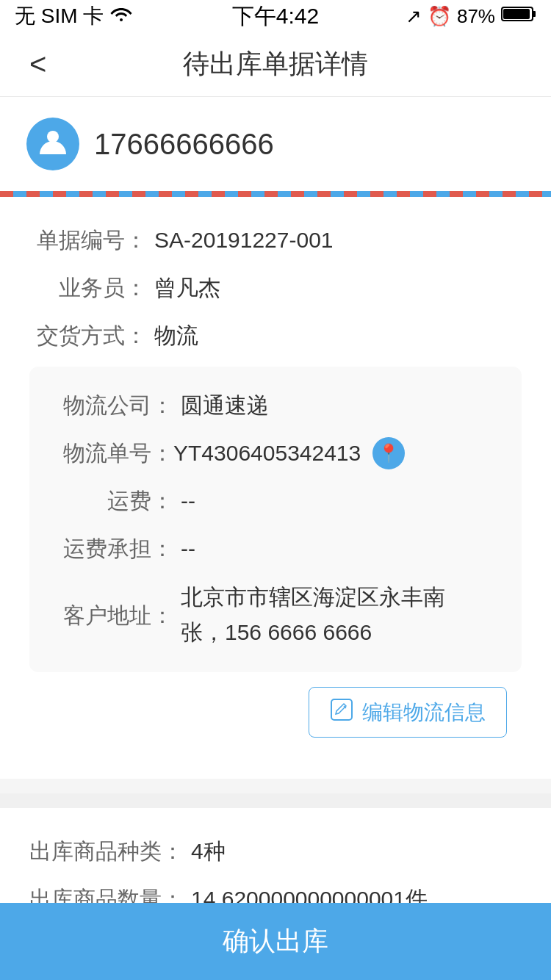  What do you see at coordinates (276, 288) in the screenshot?
I see `salesperson-row: 业务员： 曾凡杰` at bounding box center [276, 288].